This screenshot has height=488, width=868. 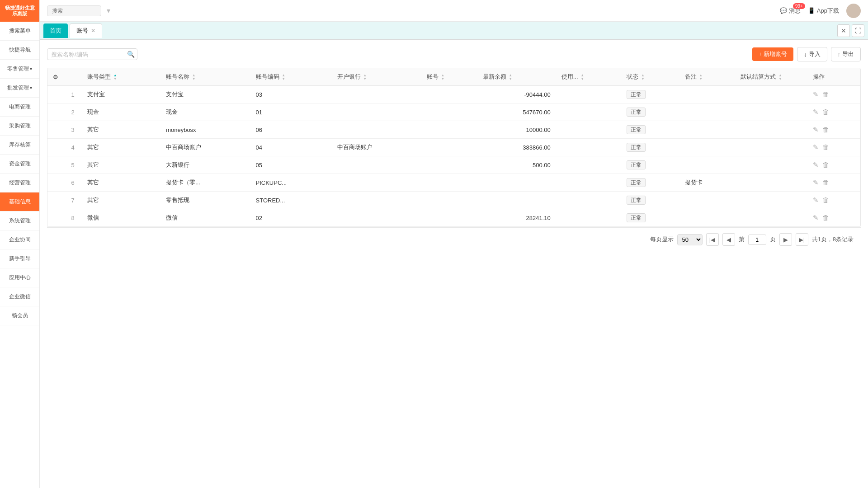 What do you see at coordinates (291, 147) in the screenshot?
I see `row-code: 04` at bounding box center [291, 147].